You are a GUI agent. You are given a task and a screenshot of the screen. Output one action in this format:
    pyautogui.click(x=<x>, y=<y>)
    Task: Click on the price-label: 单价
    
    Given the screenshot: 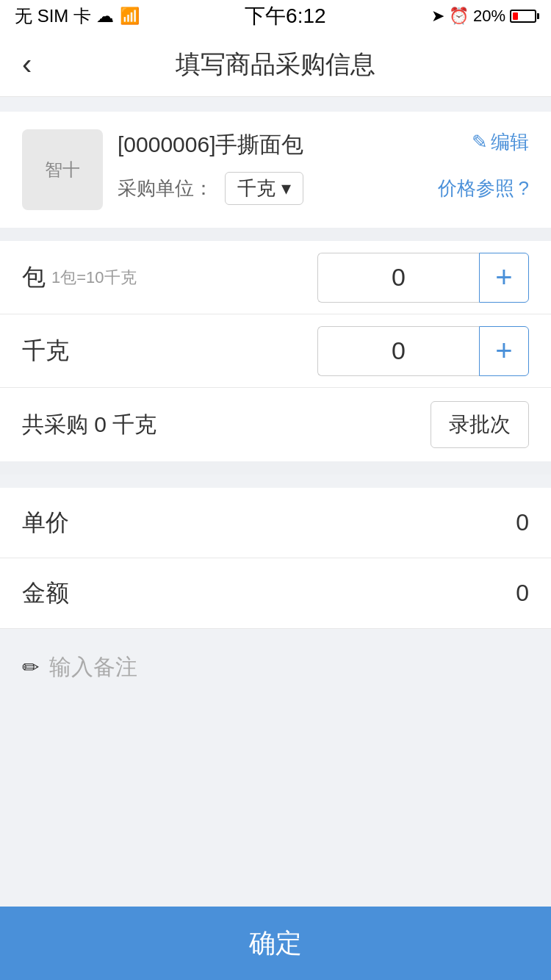 What is the action you would take?
    pyautogui.click(x=46, y=523)
    